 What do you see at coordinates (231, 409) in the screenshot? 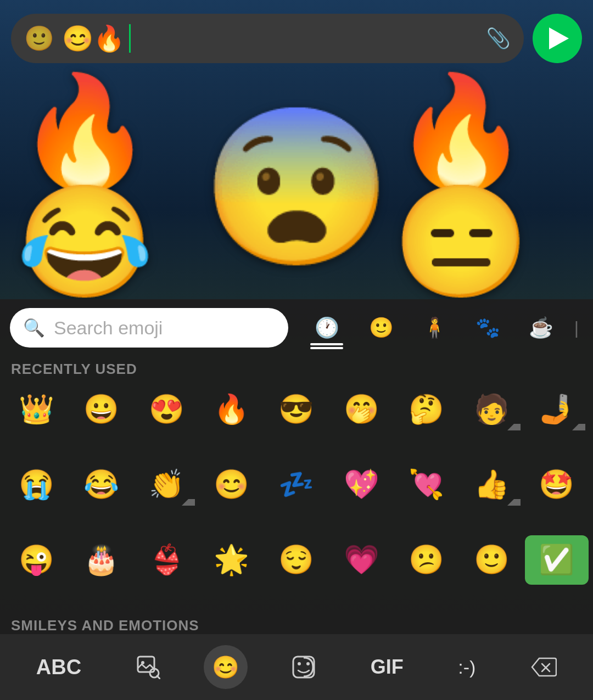
I see `emoji-fire: 🔥` at bounding box center [231, 409].